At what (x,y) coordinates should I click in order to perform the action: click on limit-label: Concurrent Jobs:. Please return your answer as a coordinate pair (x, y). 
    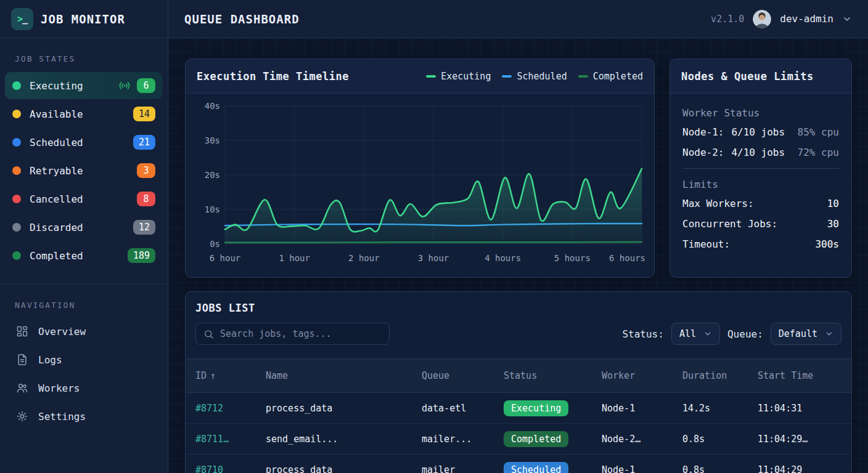
    Looking at the image, I should click on (730, 224).